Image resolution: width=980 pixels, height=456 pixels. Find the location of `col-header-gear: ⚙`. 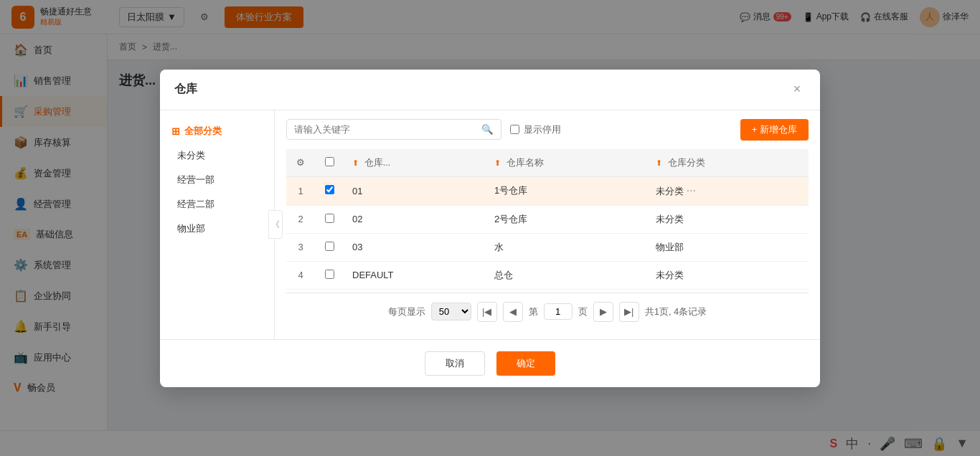

col-header-gear: ⚙ is located at coordinates (301, 163).